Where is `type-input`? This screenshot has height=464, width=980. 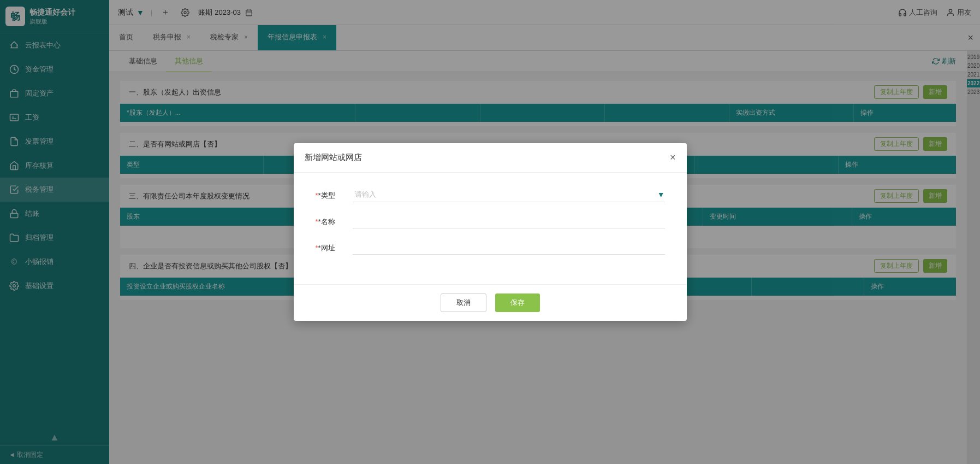
type-input is located at coordinates (505, 195).